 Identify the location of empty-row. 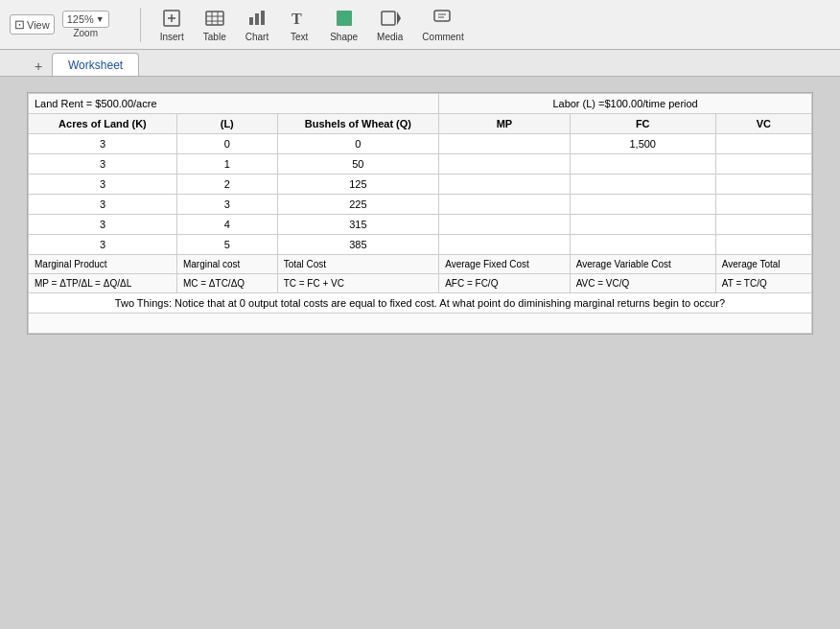
(420, 324).